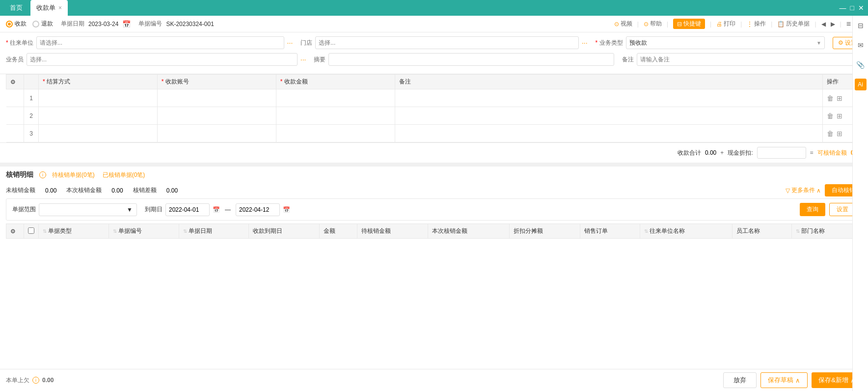 This screenshot has height=391, width=868. Describe the element at coordinates (434, 98) in the screenshot. I see `table-row: 1 🗑 ⊞` at that location.